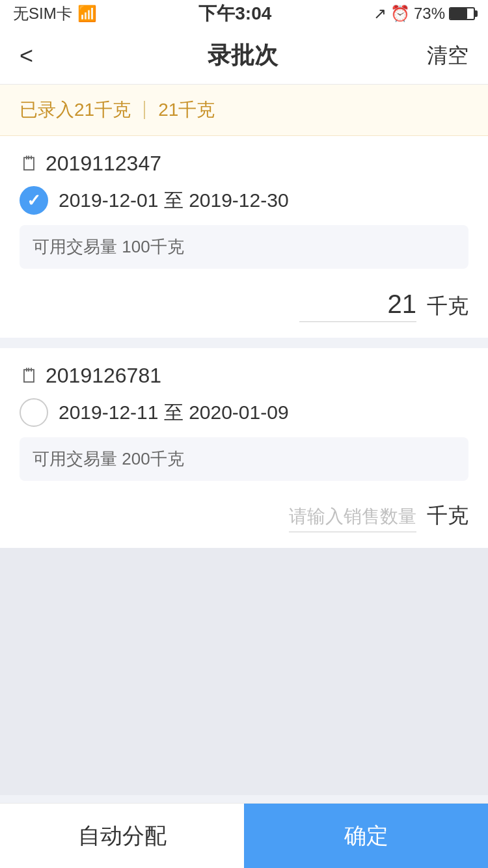 The image size is (488, 868). Describe the element at coordinates (235, 14) in the screenshot. I see `status-time: 下午3:04` at that location.